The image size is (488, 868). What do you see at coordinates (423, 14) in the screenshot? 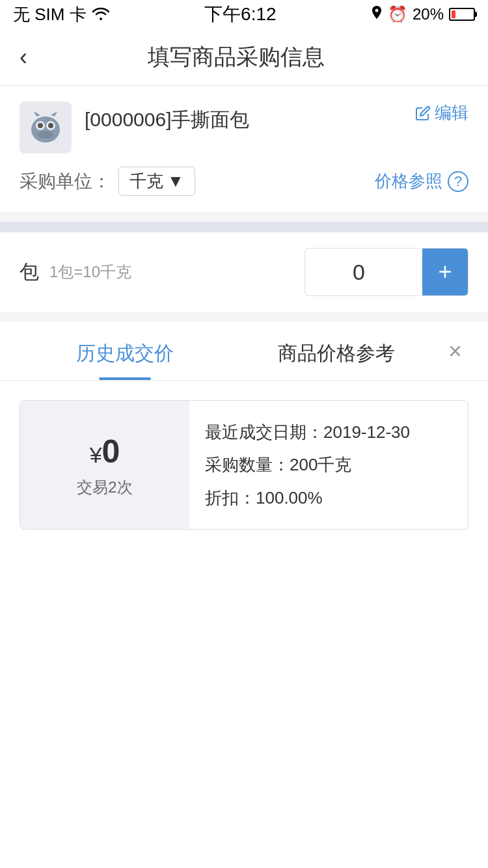
I see `status-right: ⏰ 20%` at bounding box center [423, 14].